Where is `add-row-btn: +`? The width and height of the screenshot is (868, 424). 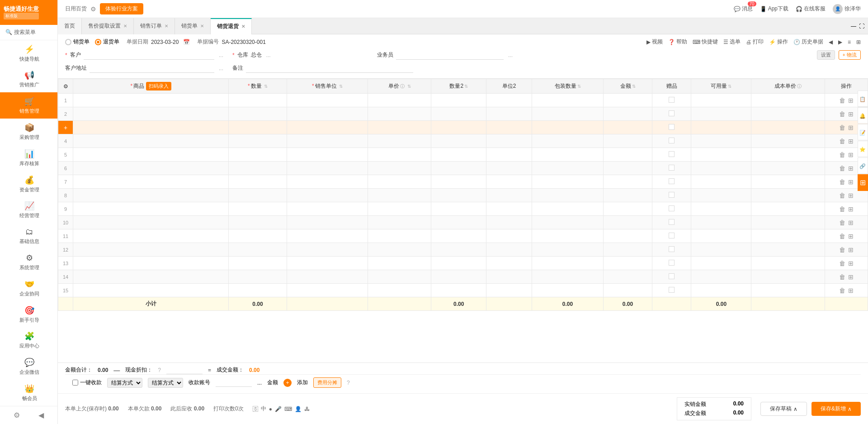 add-row-btn: + is located at coordinates (66, 128).